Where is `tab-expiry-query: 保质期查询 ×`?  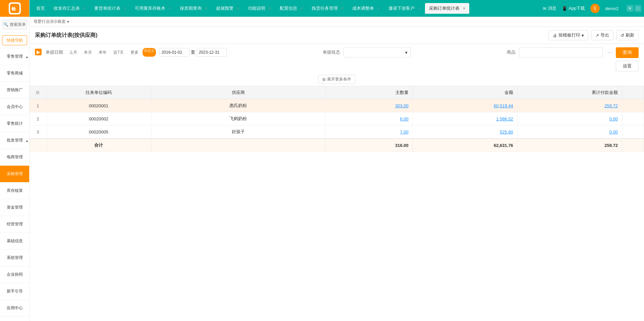 tab-expiry-query: 保质期查询 × is located at coordinates (194, 8).